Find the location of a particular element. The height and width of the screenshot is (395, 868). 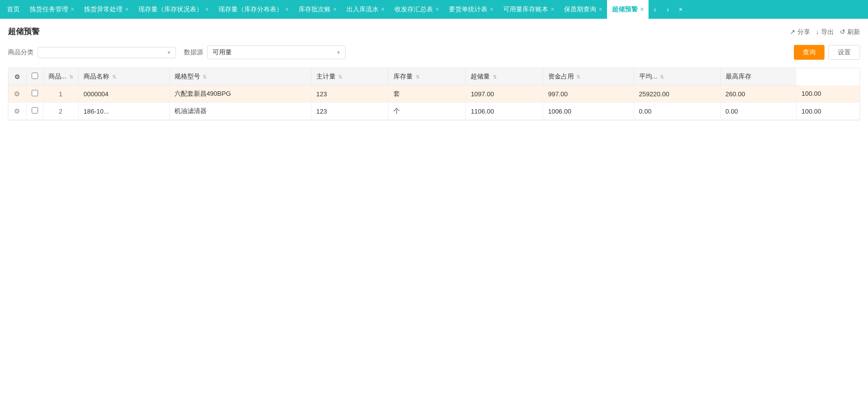

nav-more-arrow: × is located at coordinates (681, 9).